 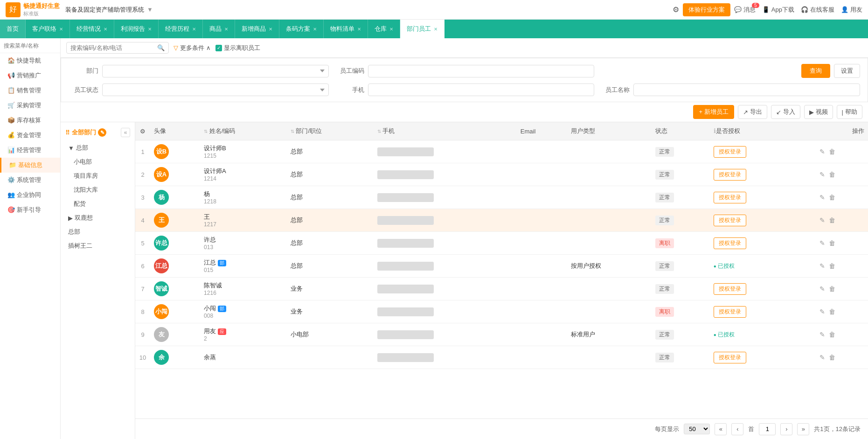 What do you see at coordinates (30, 76) in the screenshot?
I see `sidebar-item-marketing: 📢 营销推广` at bounding box center [30, 76].